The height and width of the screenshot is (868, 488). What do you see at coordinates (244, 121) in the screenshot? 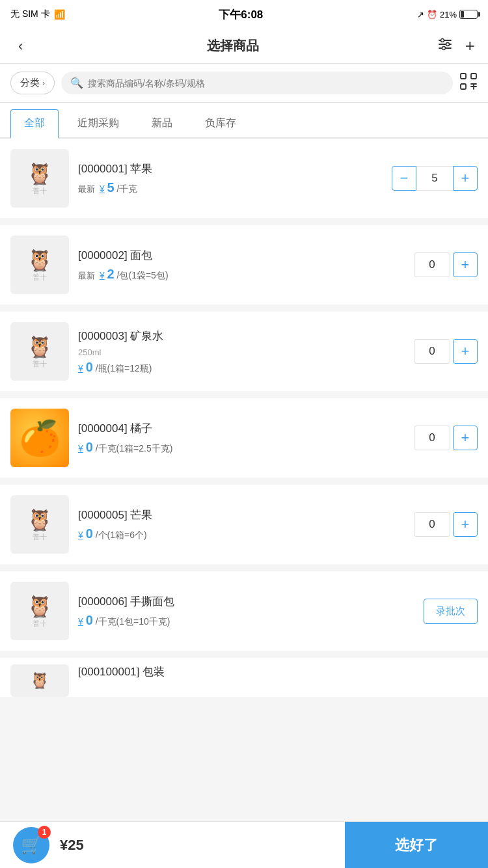
I see `tab-bar: 全部 近期采购 新品 负库存` at bounding box center [244, 121].